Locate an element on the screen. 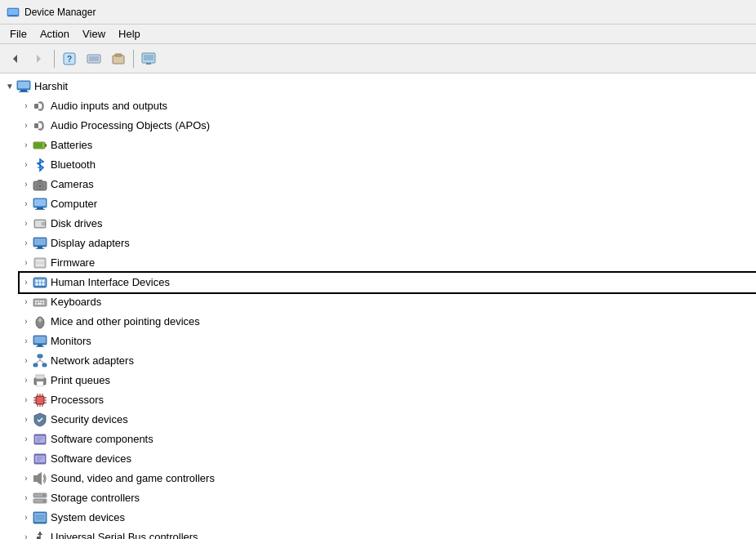  scan-button is located at coordinates (149, 59).